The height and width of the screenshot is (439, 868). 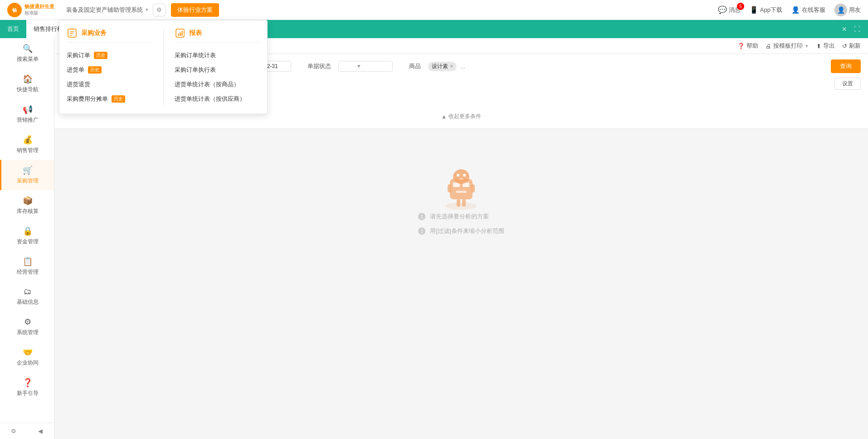 I want to click on menu-item-return: 进货退货, so click(x=110, y=84).